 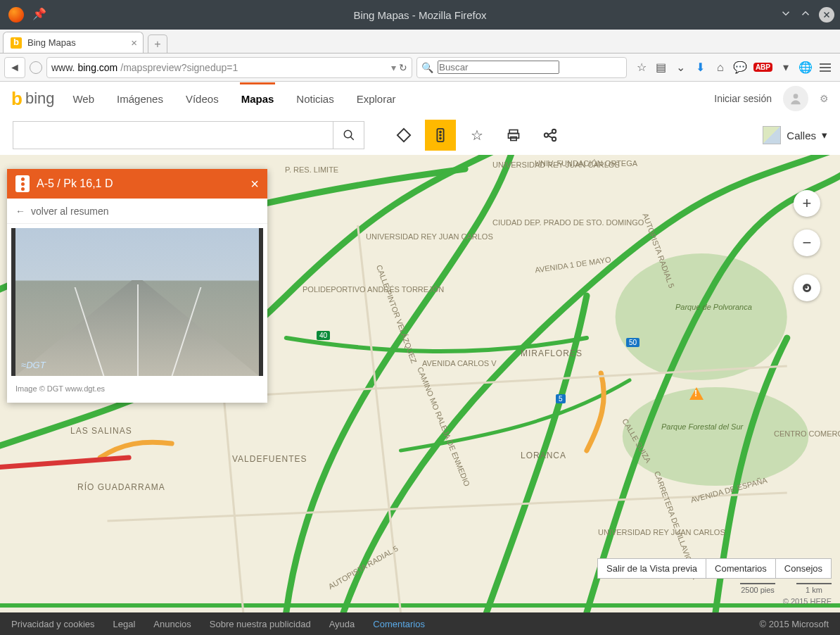 What do you see at coordinates (825, 135) in the screenshot?
I see `chevron-down-icon: ▾` at bounding box center [825, 135].